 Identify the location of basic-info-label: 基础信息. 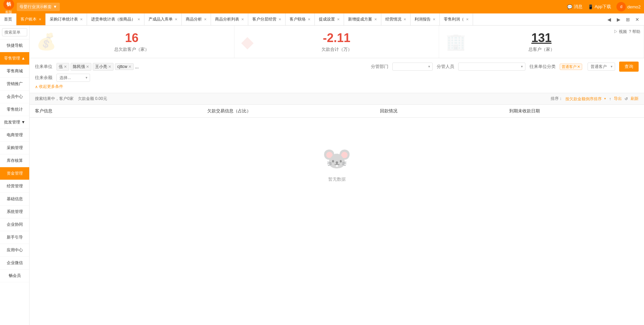
(15, 199).